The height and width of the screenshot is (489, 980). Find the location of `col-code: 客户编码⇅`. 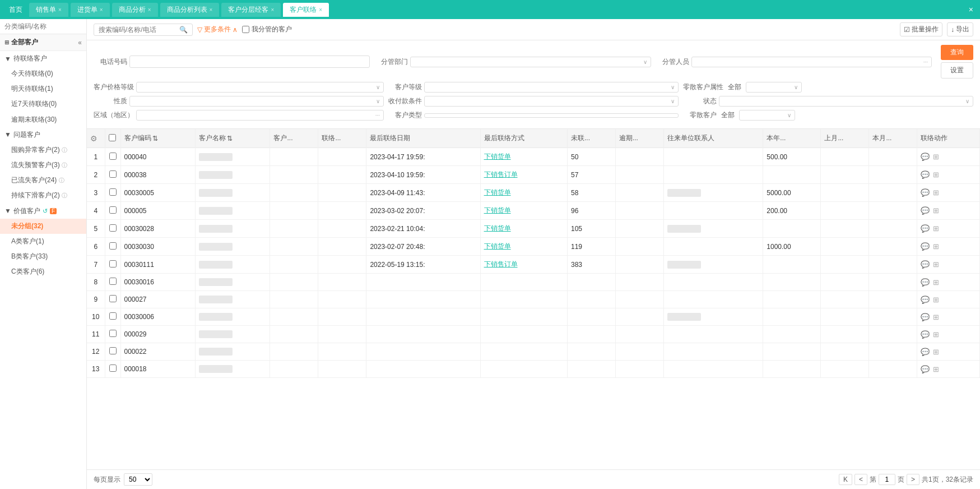

col-code: 客户编码⇅ is located at coordinates (158, 139).